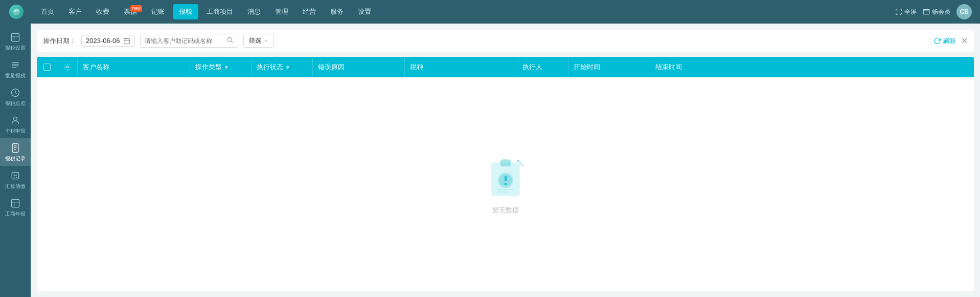 The width and height of the screenshot is (980, 297). I want to click on sidebar-item-batch-tax: 批量报税, so click(15, 69).